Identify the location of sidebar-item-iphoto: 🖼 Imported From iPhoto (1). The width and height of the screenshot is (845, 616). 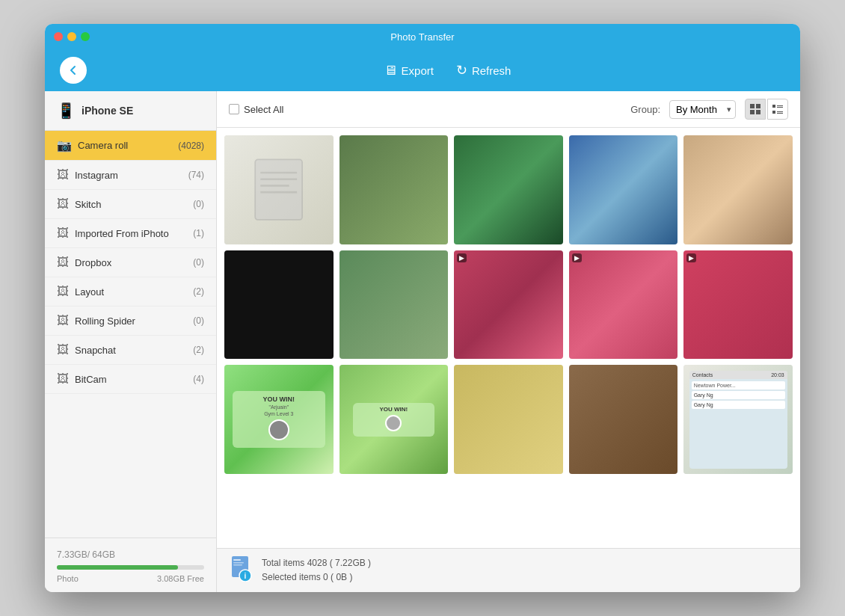
(130, 233).